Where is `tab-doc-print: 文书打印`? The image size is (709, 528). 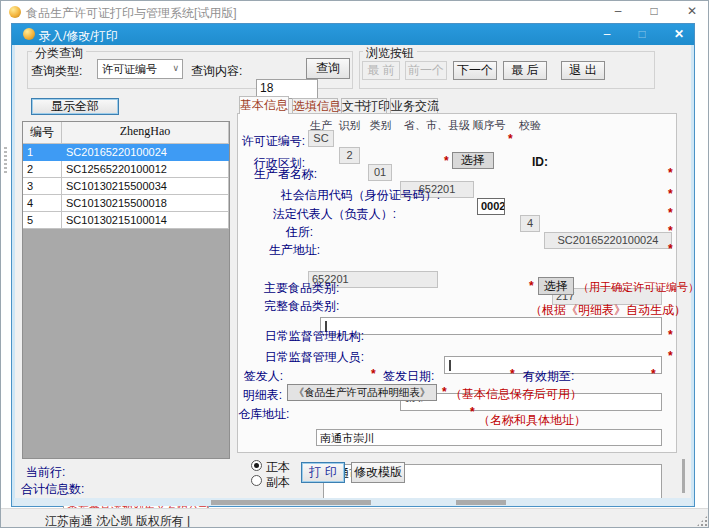
tab-doc-print: 文书打印 is located at coordinates (364, 106).